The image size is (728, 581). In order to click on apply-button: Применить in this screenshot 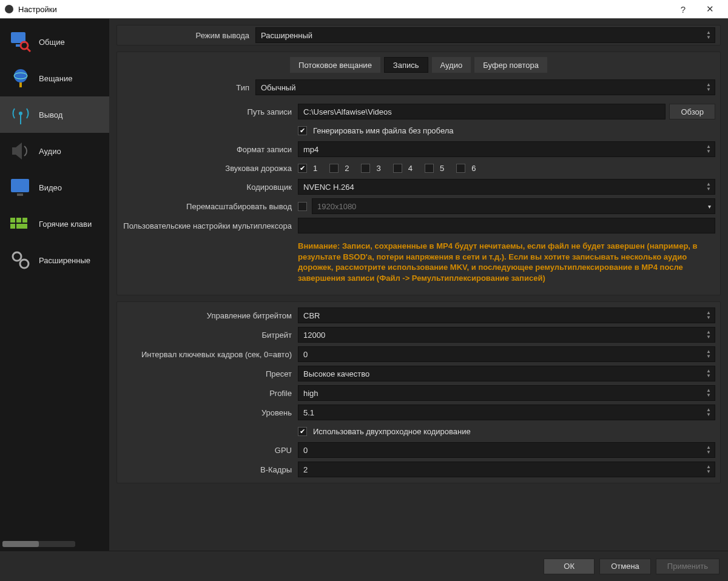, I will do `click(688, 566)`.